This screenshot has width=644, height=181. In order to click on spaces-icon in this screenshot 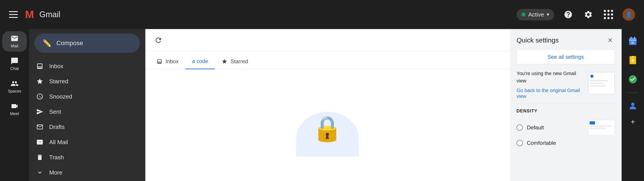, I will do `click(14, 84)`.